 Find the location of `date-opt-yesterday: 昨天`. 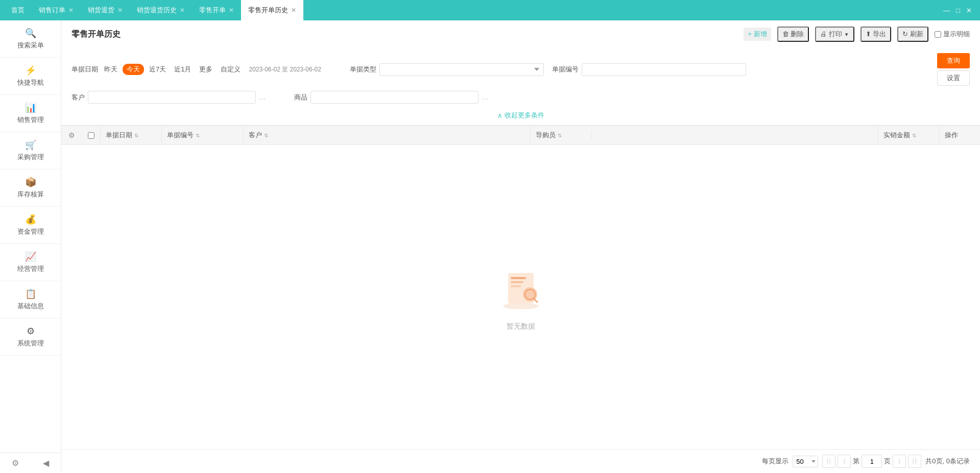

date-opt-yesterday: 昨天 is located at coordinates (111, 69).